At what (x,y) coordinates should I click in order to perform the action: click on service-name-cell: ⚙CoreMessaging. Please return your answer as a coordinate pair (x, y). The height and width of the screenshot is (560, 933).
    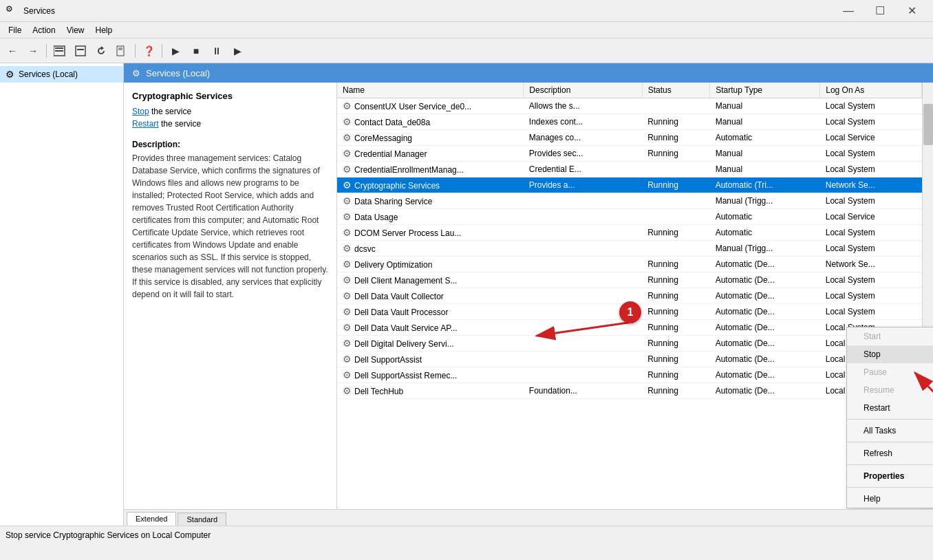
    Looking at the image, I should click on (431, 138).